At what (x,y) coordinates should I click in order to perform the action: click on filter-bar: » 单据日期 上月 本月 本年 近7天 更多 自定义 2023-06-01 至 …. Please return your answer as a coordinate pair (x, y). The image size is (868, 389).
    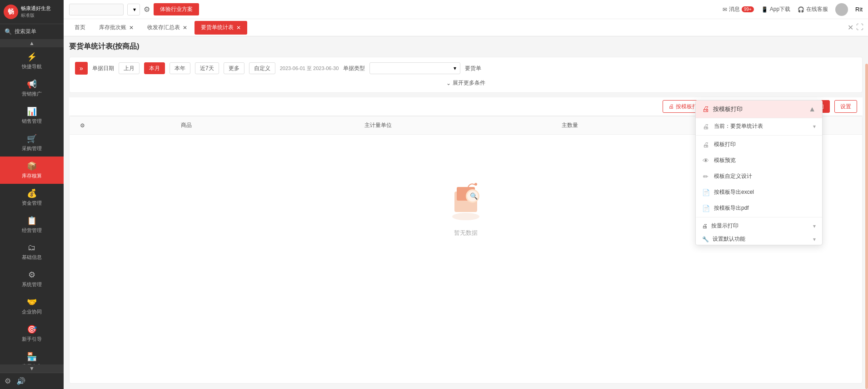
    Looking at the image, I should click on (466, 75).